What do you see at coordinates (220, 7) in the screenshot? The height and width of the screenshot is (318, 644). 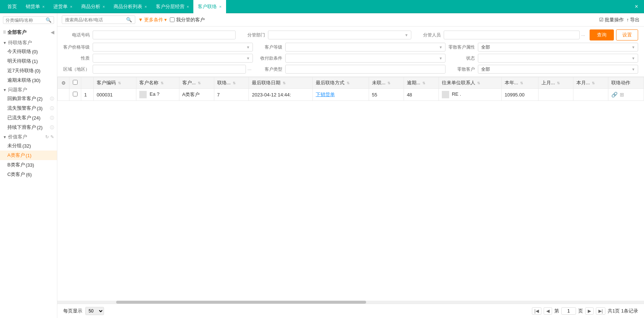 I see `close-customer-contact-icon: ×` at bounding box center [220, 7].